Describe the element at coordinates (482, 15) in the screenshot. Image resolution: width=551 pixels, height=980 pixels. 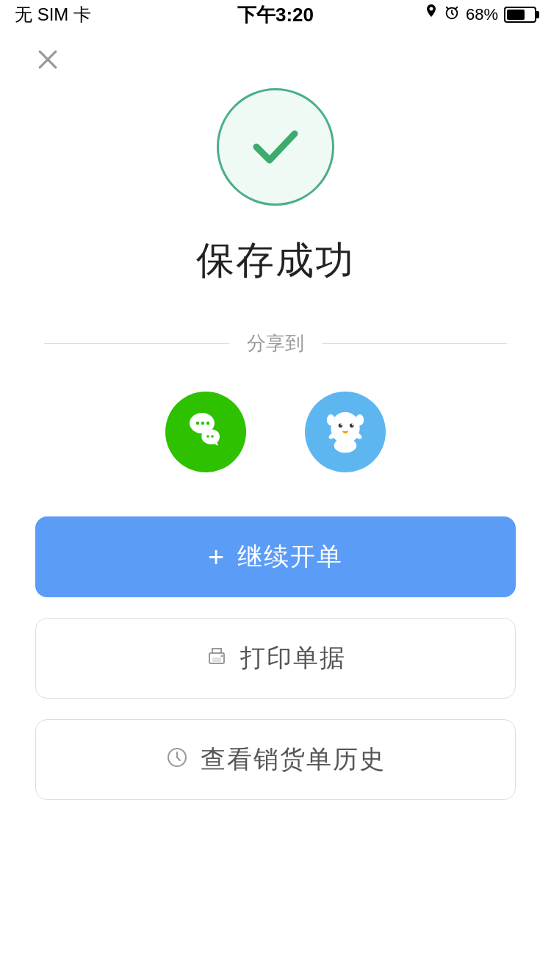
I see `battery-percent: 68%` at that location.